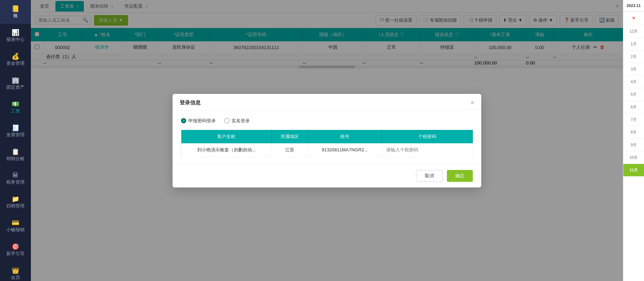 This screenshot has height=281, width=644. What do you see at coordinates (633, 107) in the screenshot?
I see `month-6: 6月` at bounding box center [633, 107].